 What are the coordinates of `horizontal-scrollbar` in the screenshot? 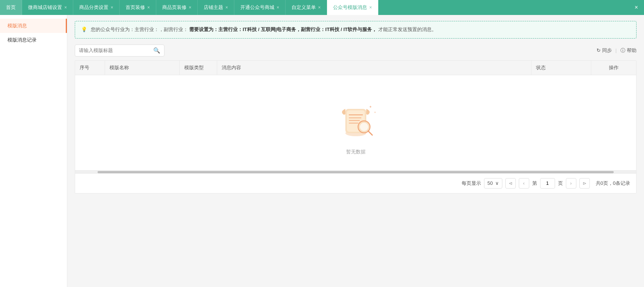 It's located at (356, 172).